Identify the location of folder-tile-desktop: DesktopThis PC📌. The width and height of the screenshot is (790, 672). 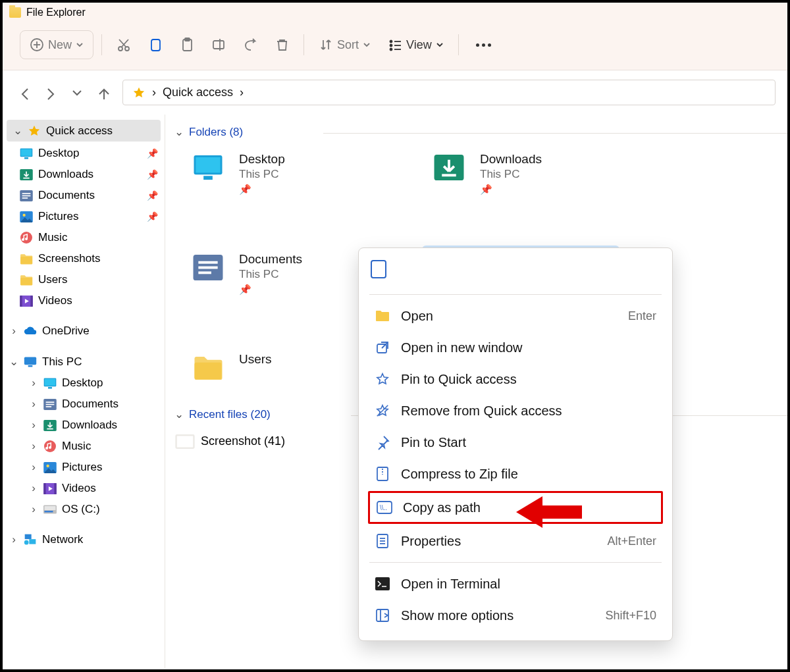
(280, 174).